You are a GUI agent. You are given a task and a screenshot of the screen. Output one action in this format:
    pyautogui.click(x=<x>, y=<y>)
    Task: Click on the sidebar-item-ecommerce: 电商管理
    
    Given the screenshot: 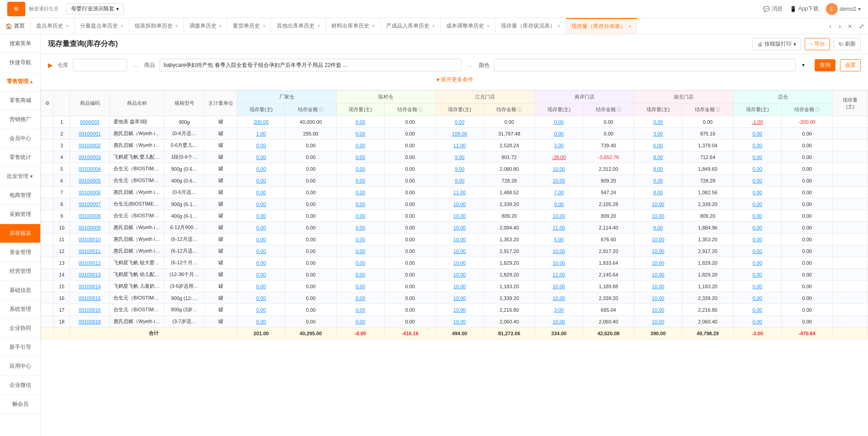 What is the action you would take?
    pyautogui.click(x=20, y=196)
    